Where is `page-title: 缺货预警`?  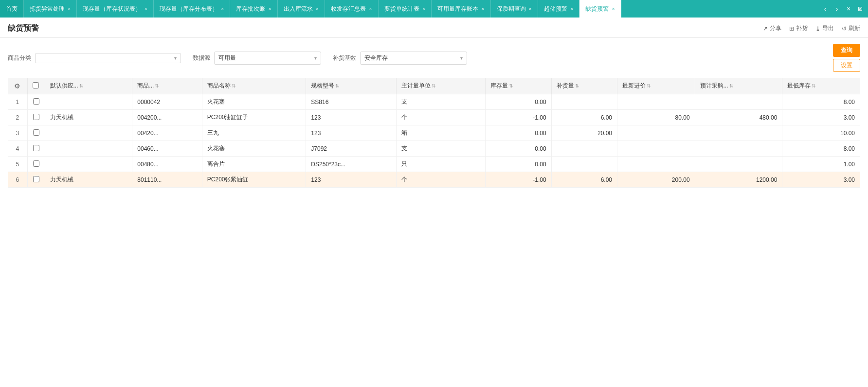
page-title: 缺货预警 is located at coordinates (23, 28).